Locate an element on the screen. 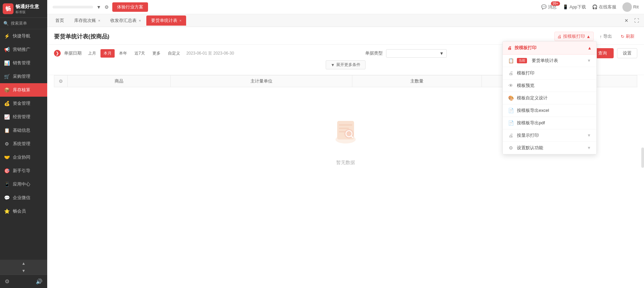 This screenshot has width=644, height=288. last-7days-btn: 近7天 is located at coordinates (140, 53).